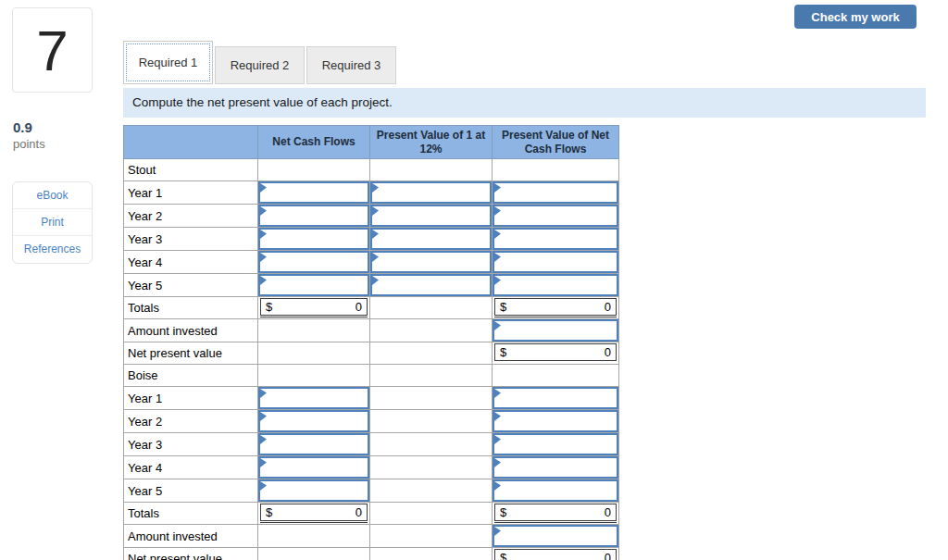 The height and width of the screenshot is (560, 948). Describe the element at coordinates (52, 222) in the screenshot. I see `resource-links: eBook Print References` at that location.